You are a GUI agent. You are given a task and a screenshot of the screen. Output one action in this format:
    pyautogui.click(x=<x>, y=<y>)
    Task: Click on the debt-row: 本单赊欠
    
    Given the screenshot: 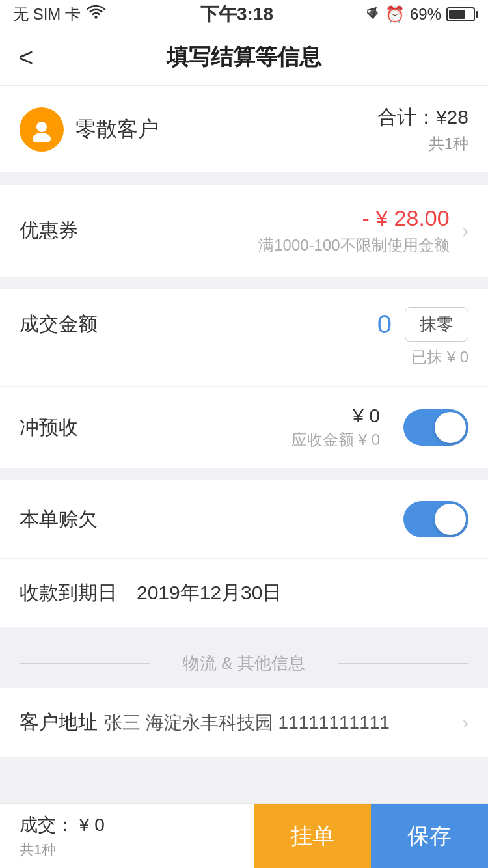 What is the action you would take?
    pyautogui.click(x=244, y=519)
    